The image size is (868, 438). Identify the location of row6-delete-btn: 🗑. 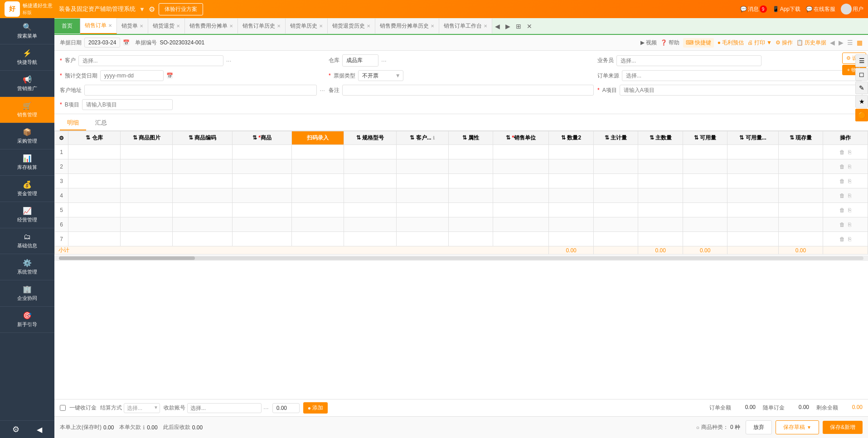
(842, 225).